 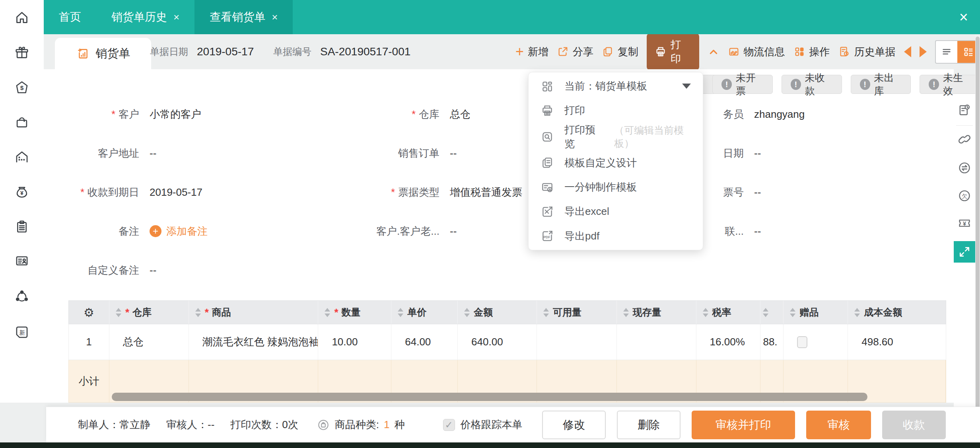 I want to click on gift-checkbox, so click(x=802, y=342).